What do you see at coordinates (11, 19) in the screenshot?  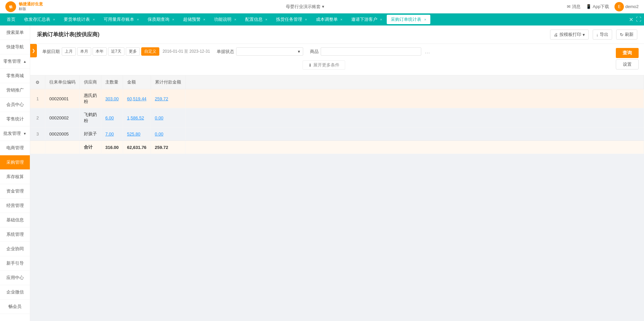 I see `tab-home-label: 首页` at bounding box center [11, 19].